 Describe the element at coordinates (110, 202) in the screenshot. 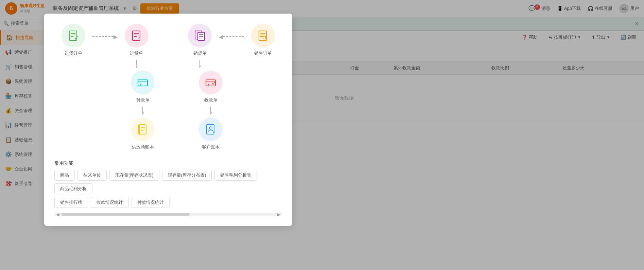

I see `func-btn-receipt-stats: 收款情况统计` at that location.